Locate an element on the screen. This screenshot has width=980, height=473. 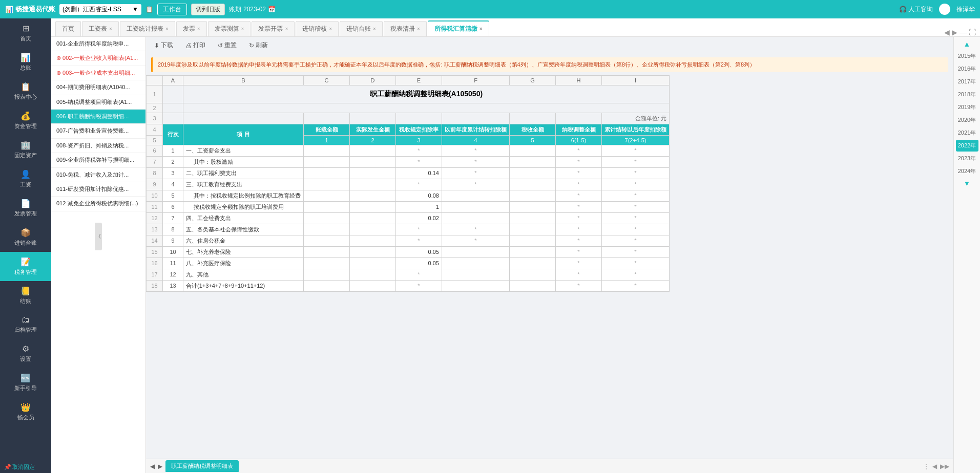
sheet-options-icon: ⋮ is located at coordinates (926, 466).